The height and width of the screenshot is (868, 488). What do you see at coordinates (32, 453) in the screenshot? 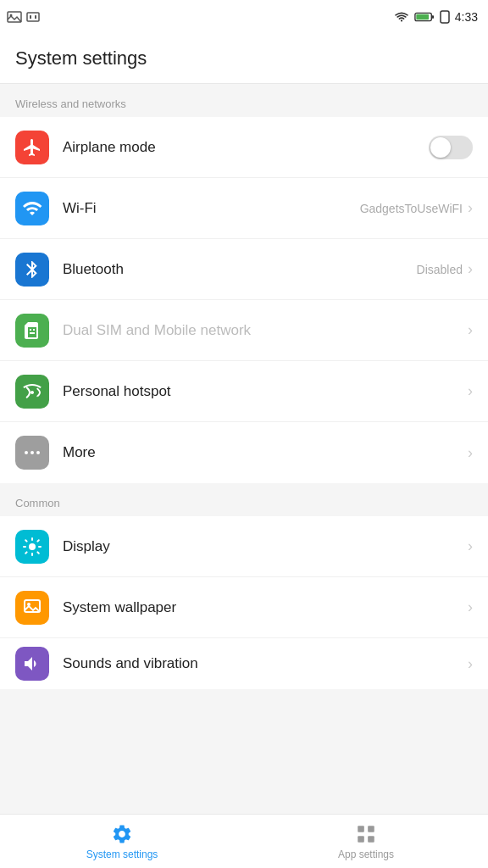
I see `more-dots-icon` at bounding box center [32, 453].